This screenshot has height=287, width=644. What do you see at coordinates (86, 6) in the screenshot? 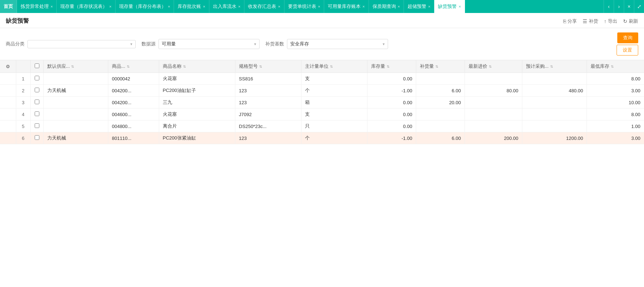
I see `nav-tab-inv1: 现存量（库存状况表） ×` at bounding box center [86, 6].